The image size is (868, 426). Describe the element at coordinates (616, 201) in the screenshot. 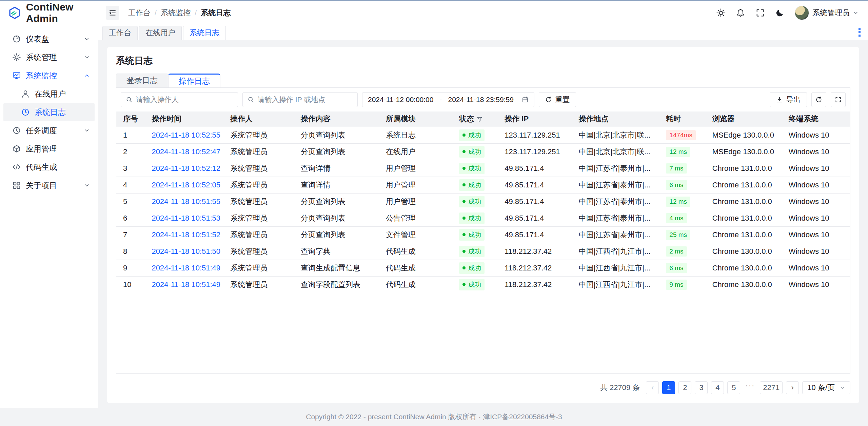

I see `cell-operation-location: 中国|江苏省|泰州市|...` at that location.